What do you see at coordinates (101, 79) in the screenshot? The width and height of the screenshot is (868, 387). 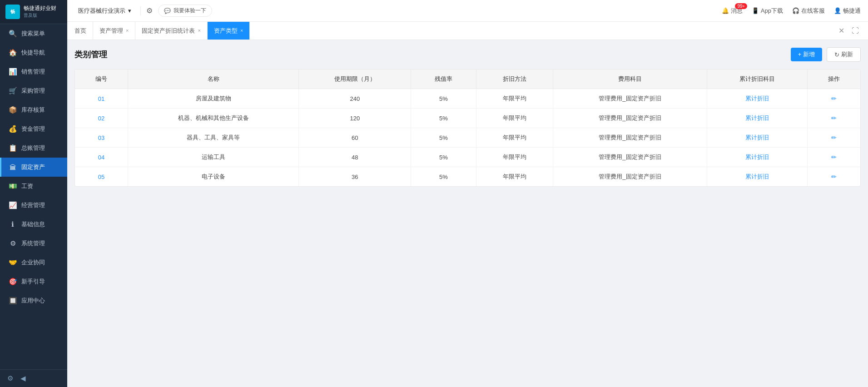 I see `column-header: 编号` at bounding box center [101, 79].